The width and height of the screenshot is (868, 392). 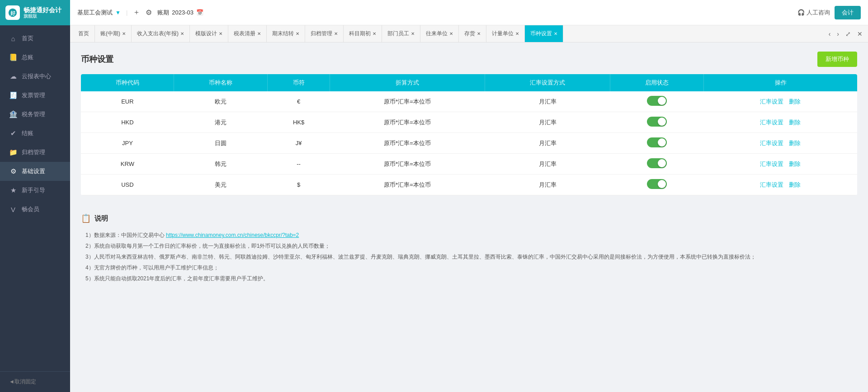 What do you see at coordinates (124, 33) in the screenshot?
I see `tab-close-1: ✕` at bounding box center [124, 33].